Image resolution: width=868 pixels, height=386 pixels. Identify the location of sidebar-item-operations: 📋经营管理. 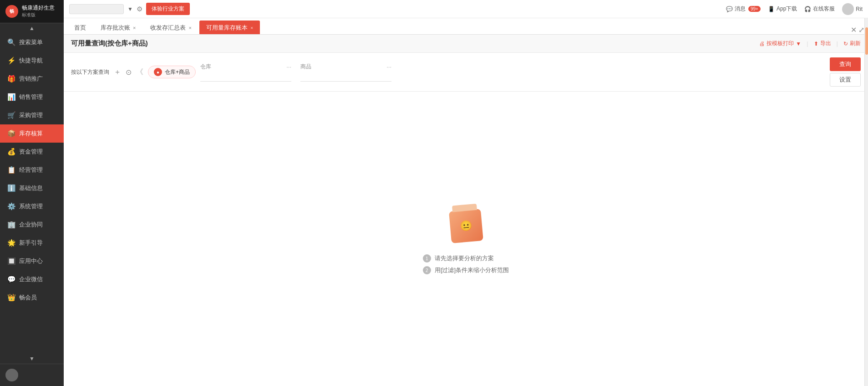
(32, 170).